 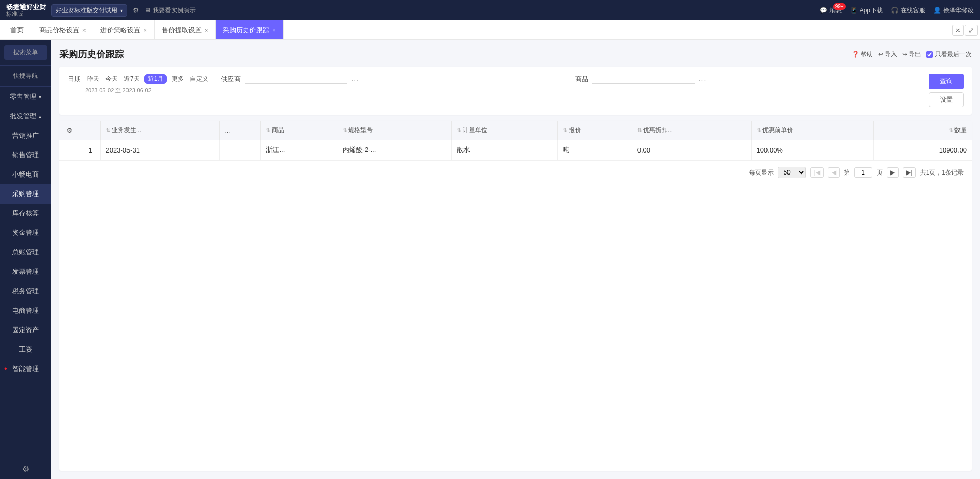 I want to click on demo-link: 🖥 我要看实例演示, so click(x=170, y=10).